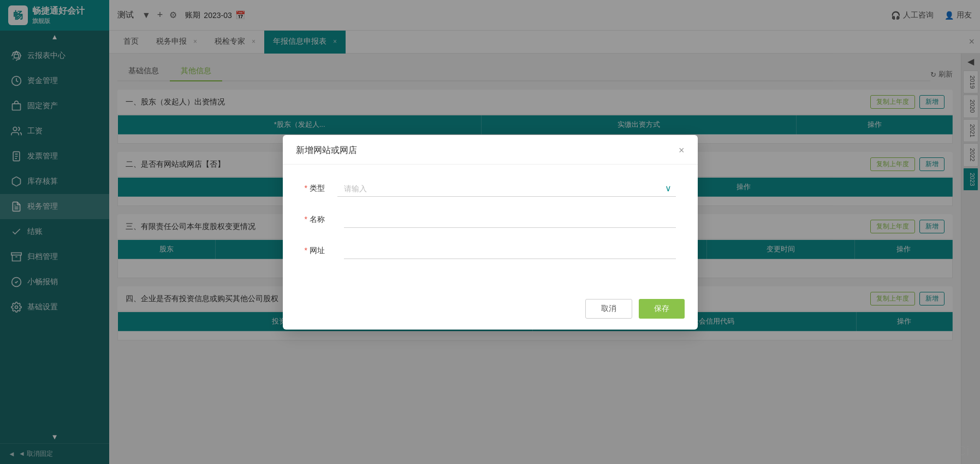 The image size is (980, 464). Describe the element at coordinates (490, 227) in the screenshot. I see `modal-body: * 类型 ∨ * 名称 * 网址` at that location.